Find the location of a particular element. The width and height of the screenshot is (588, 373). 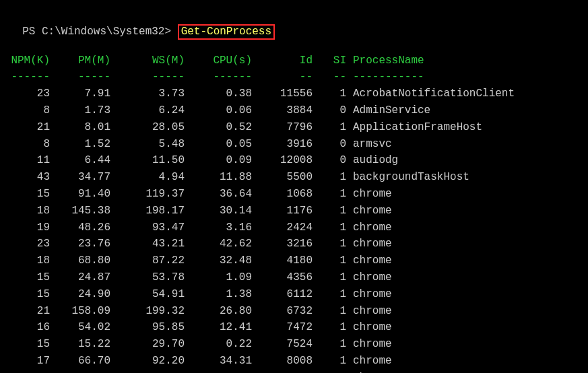

cell-cpu: 104.89 is located at coordinates (218, 372).